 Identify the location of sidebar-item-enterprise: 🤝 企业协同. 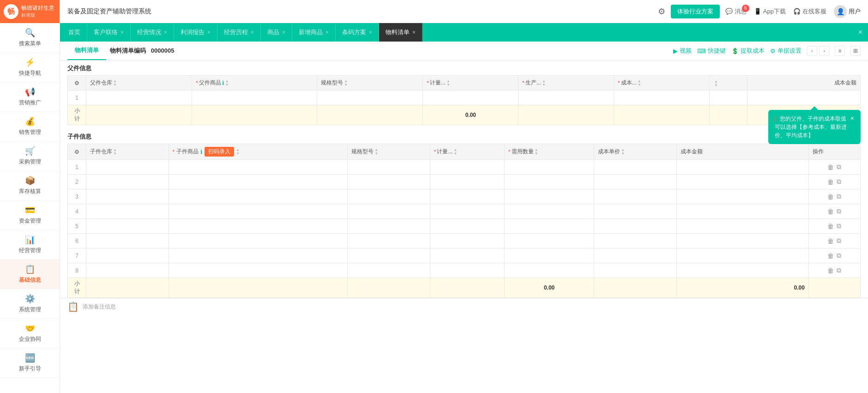
(30, 333).